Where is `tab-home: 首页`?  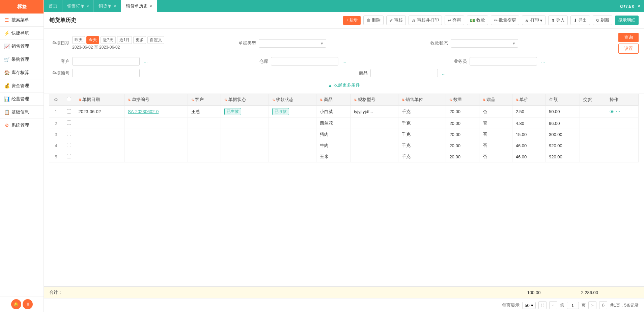
tab-home: 首页 is located at coordinates (53, 6).